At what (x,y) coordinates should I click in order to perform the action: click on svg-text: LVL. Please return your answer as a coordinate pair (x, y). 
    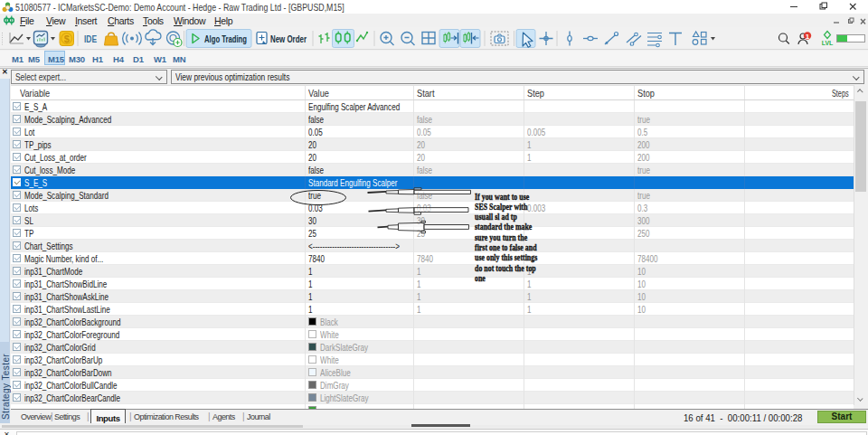
    Looking at the image, I should click on (828, 43).